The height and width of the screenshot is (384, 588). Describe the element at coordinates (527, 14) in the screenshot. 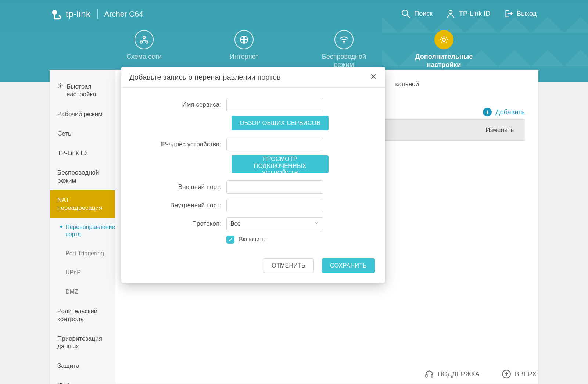

I see `logout-label: Выход` at that location.